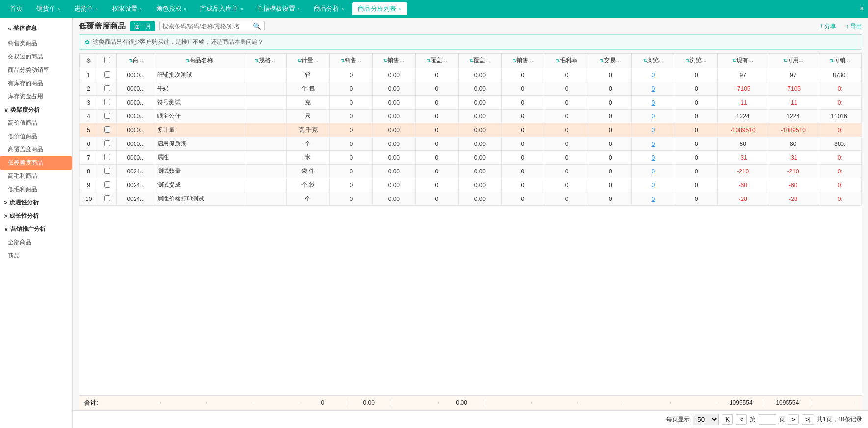  Describe the element at coordinates (136, 61) in the screenshot. I see `col-code: ⇅商...` at that location.